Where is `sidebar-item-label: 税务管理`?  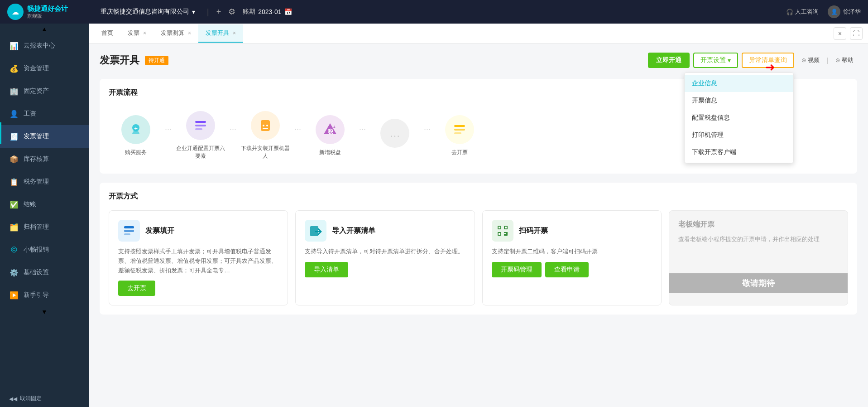 sidebar-item-label: 税务管理 is located at coordinates (36, 182).